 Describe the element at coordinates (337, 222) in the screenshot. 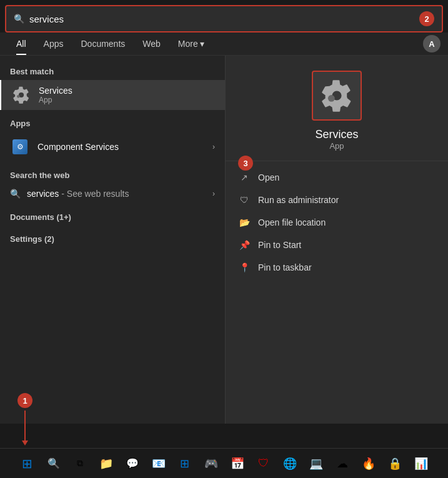

I see `context-menu: ↗ Open 🛡 Run as administrator 📂 Open fil…` at that location.